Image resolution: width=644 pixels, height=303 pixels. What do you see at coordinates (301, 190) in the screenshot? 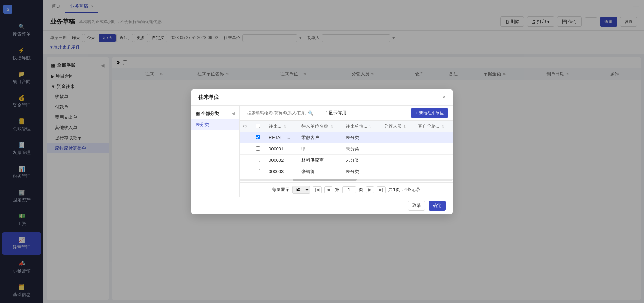
I see `per-page-select: 50 100 200` at bounding box center [301, 190].